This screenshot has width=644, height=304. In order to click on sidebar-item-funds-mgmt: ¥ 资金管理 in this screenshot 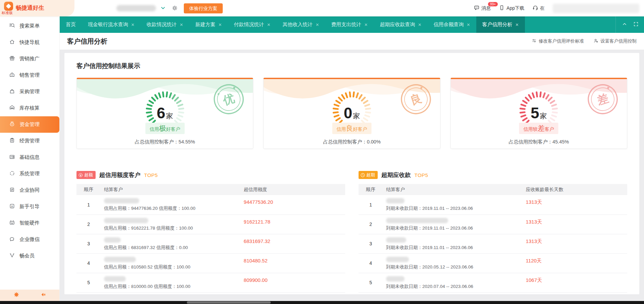, I will do `click(30, 125)`.